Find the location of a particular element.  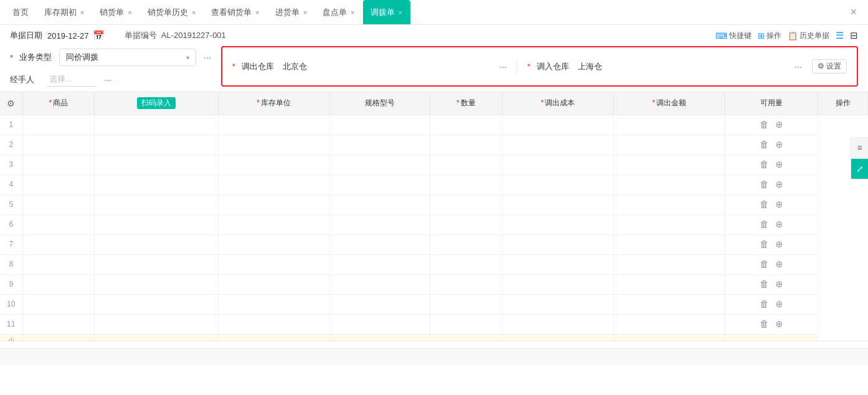

table-settings-header: ⚙ is located at coordinates (11, 103).